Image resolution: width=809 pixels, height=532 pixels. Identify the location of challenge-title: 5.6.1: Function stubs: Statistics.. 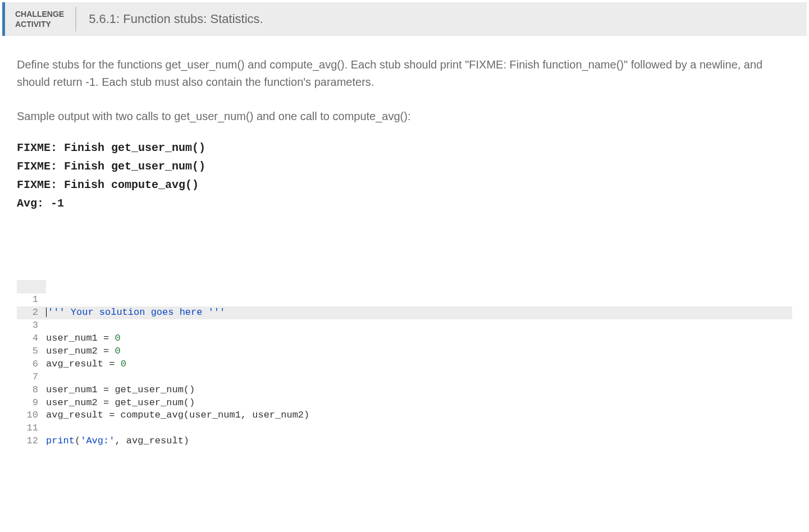
(176, 19).